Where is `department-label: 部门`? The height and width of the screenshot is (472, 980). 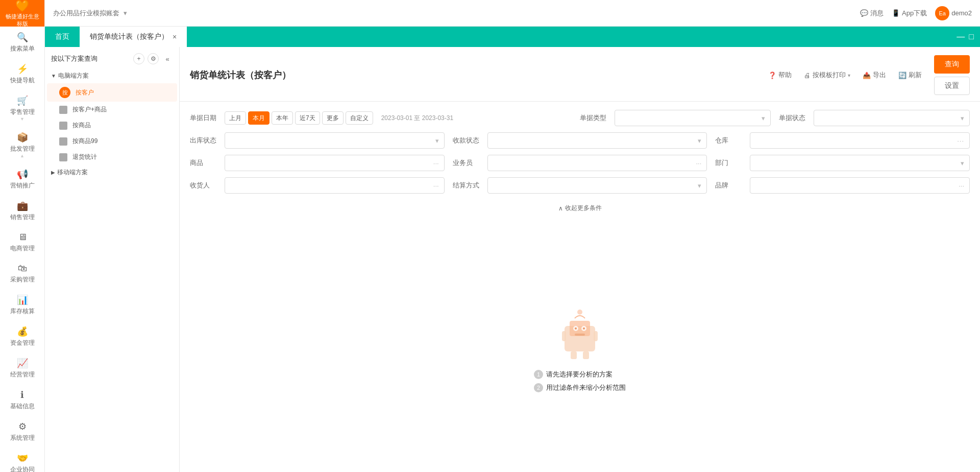 department-label: 部门 is located at coordinates (730, 163).